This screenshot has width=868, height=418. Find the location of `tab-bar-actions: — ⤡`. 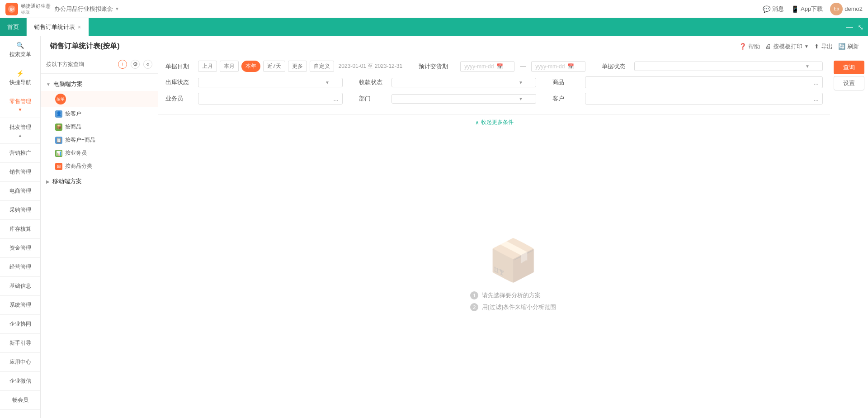

tab-bar-actions: — ⤡ is located at coordinates (854, 27).